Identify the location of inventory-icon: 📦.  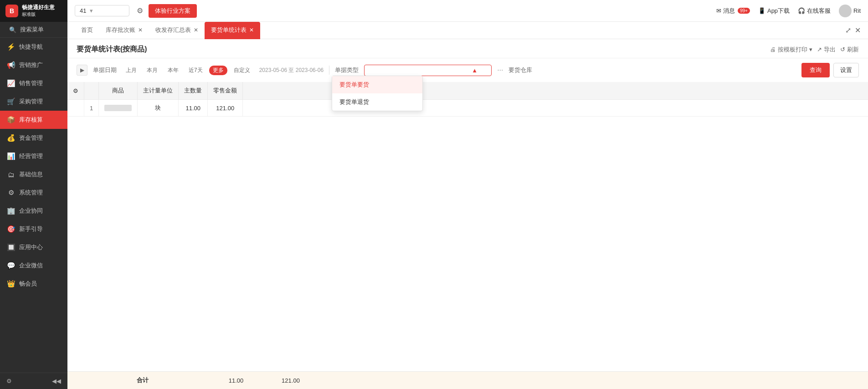
(11, 120).